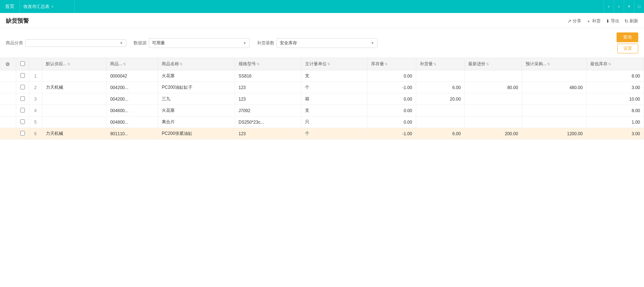  I want to click on th-label-spec: 规格型号, so click(247, 64).